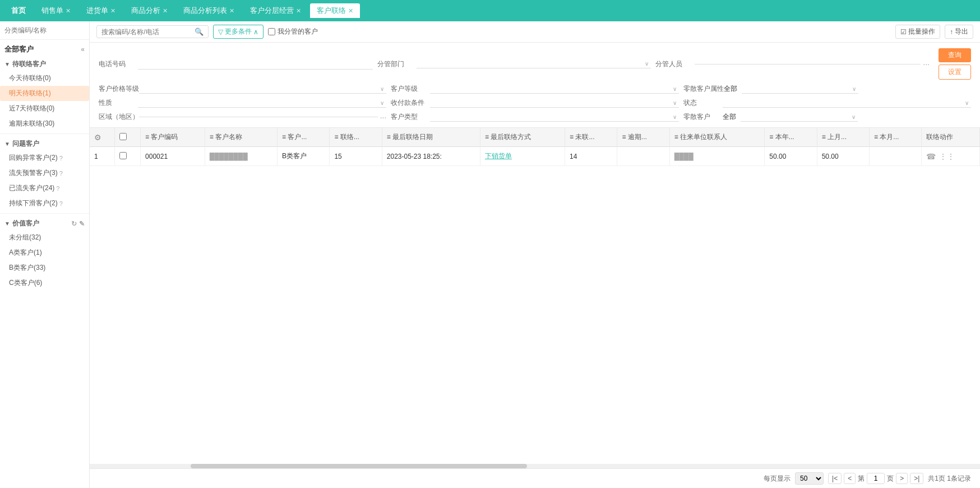 Image resolution: width=980 pixels, height=488 pixels. What do you see at coordinates (843, 137) in the screenshot?
I see `col-last-month: ≡ 上月...` at bounding box center [843, 137].